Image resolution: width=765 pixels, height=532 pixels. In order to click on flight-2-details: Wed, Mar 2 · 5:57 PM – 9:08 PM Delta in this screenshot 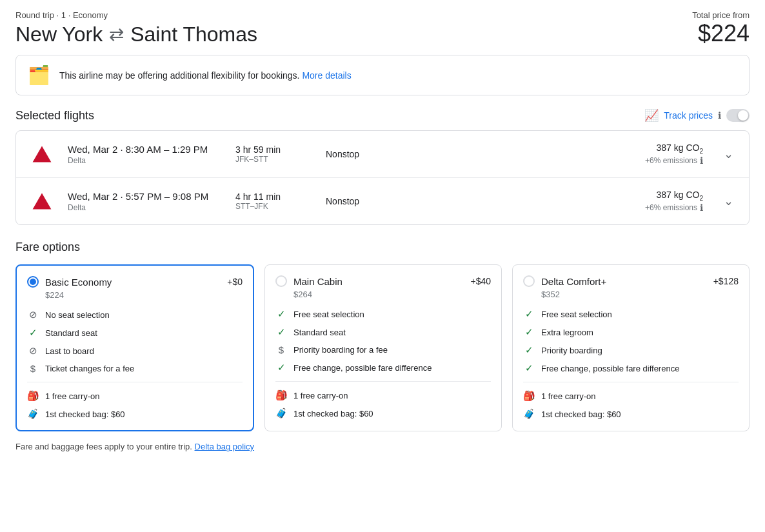, I will do `click(145, 201)`.